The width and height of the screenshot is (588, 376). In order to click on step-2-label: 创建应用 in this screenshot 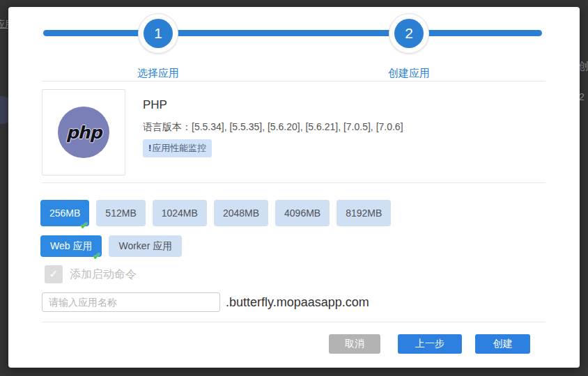, I will do `click(409, 74)`.